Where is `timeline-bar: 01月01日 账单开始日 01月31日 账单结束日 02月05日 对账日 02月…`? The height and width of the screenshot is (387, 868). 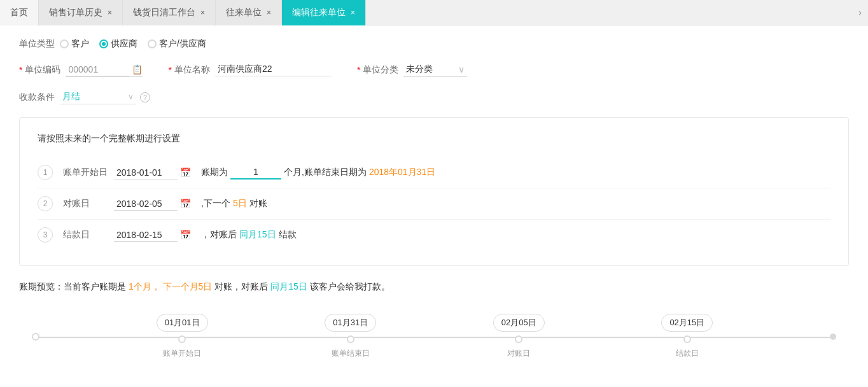 timeline-bar: 01月01日 账单开始日 01月31日 账单结束日 02月05日 对账日 02月… is located at coordinates (434, 336).